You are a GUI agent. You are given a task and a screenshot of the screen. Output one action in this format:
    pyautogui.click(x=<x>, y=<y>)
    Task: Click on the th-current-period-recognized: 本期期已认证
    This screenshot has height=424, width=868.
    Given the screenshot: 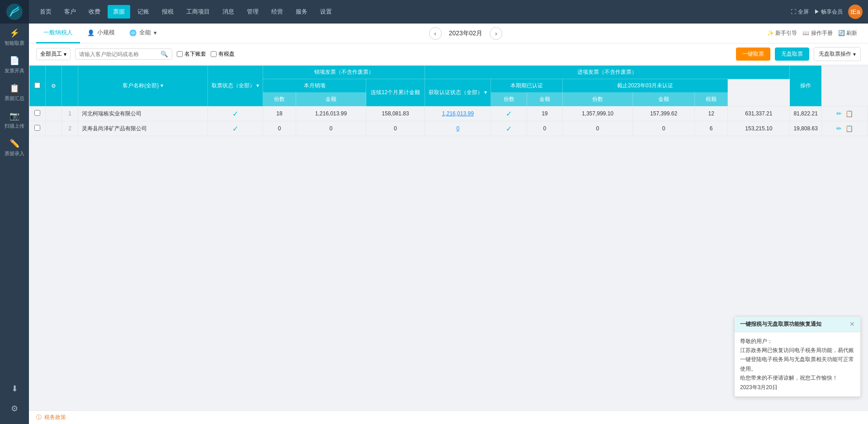 What is the action you would take?
    pyautogui.click(x=527, y=86)
    